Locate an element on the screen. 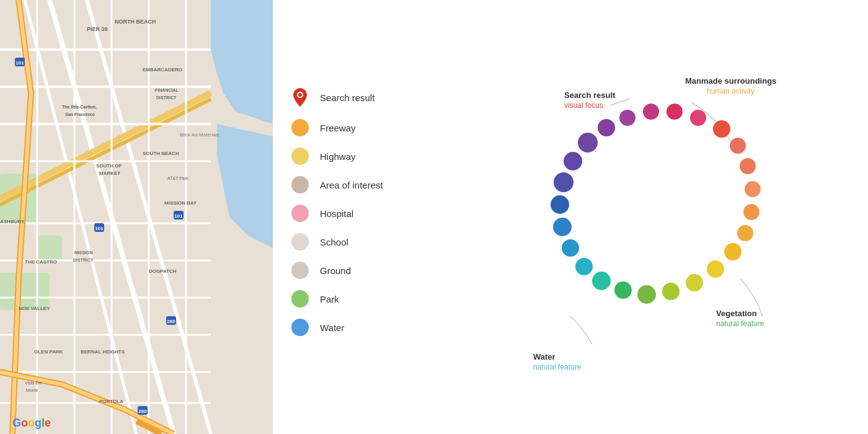 This screenshot has width=868, height=434. freeway-dot is located at coordinates (300, 128).